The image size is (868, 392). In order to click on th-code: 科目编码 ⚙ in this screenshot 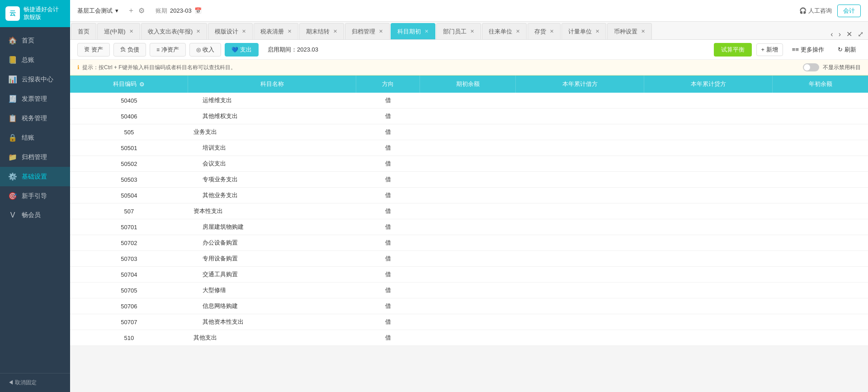, I will do `click(129, 84)`.